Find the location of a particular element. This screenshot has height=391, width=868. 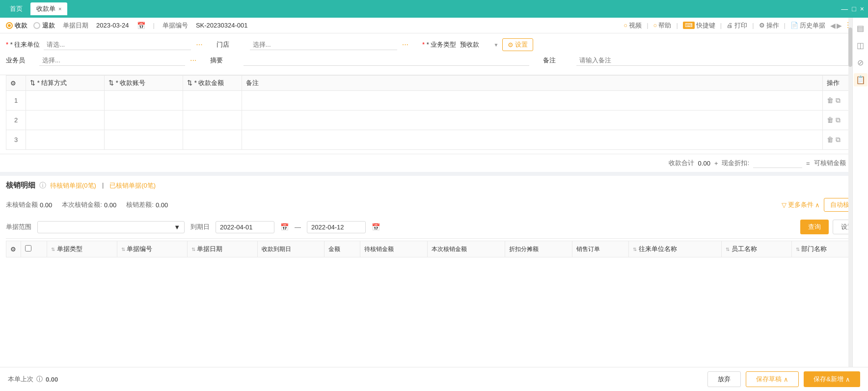

summary-input is located at coordinates (386, 60).